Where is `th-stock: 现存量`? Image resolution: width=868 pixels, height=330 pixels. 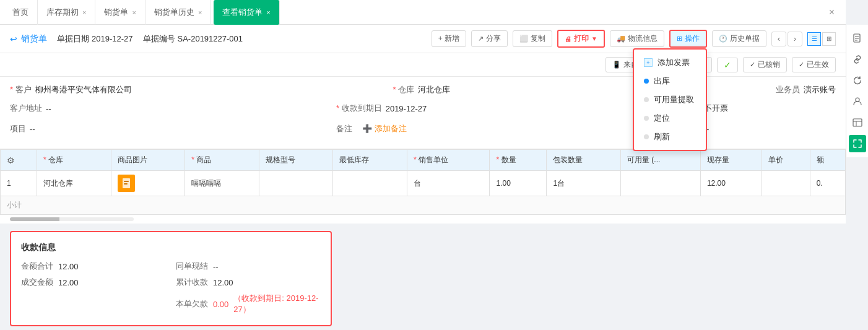 th-stock: 现存量 is located at coordinates (731, 160).